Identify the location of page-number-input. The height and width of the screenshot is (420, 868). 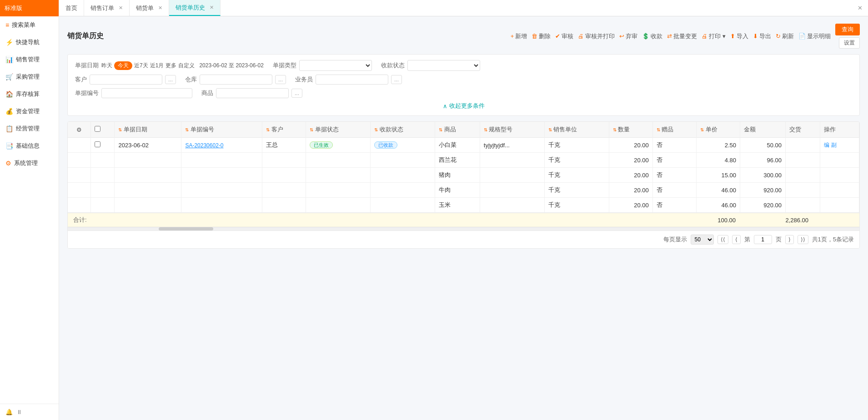
(763, 240).